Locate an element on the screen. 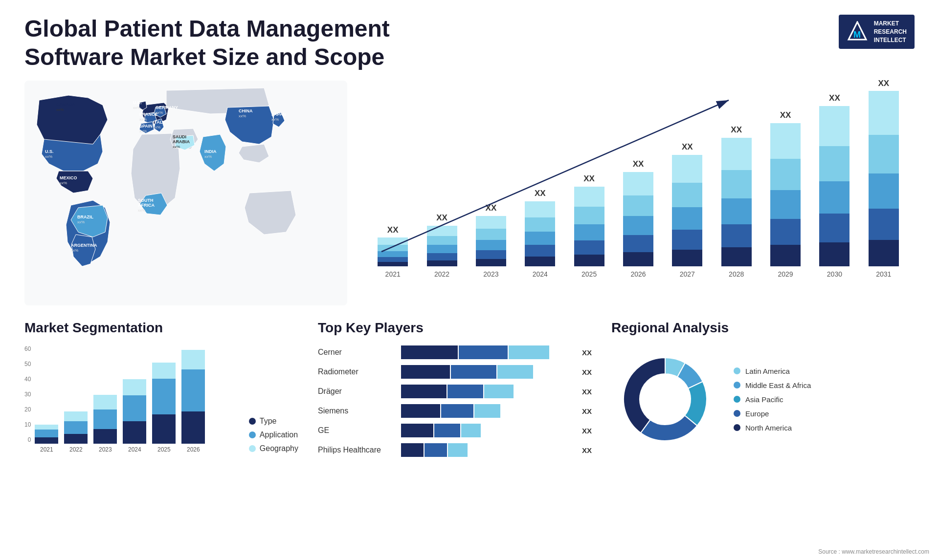 Image resolution: width=939 pixels, height=560 pixels. seg-chart-area: 60 50 40 30 20 10 0 20212022202320242025… is located at coordinates (161, 399).